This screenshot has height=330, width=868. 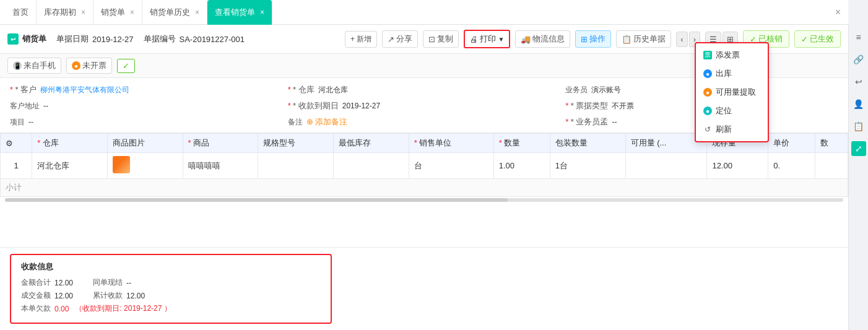 I want to click on copy-button: ⊡ 复制, so click(x=441, y=39).